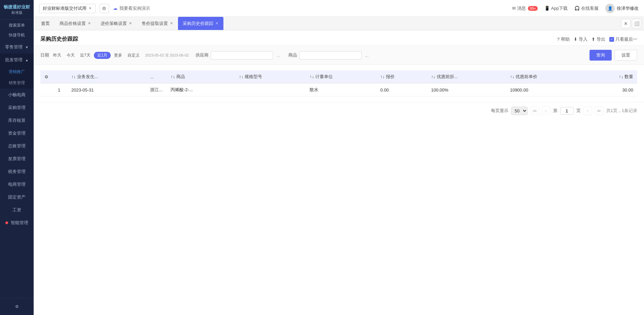  Describe the element at coordinates (242, 55) in the screenshot. I see `supplier-input` at that location.